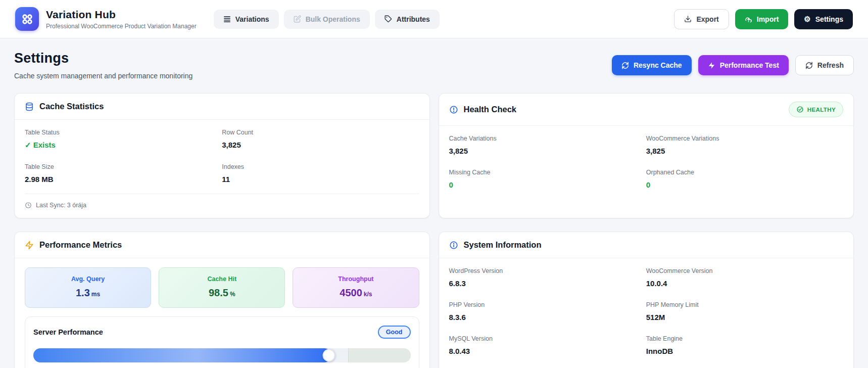  Describe the element at coordinates (745, 278) in the screenshot. I see `field-woocommerce-version: WooCommerce Version 10.0.4` at that location.